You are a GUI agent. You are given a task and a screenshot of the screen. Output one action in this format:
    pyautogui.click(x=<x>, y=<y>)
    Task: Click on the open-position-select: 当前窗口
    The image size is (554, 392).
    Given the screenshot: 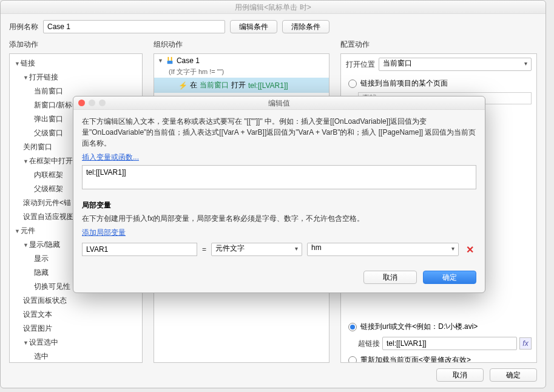 What is the action you would take?
    pyautogui.click(x=455, y=64)
    